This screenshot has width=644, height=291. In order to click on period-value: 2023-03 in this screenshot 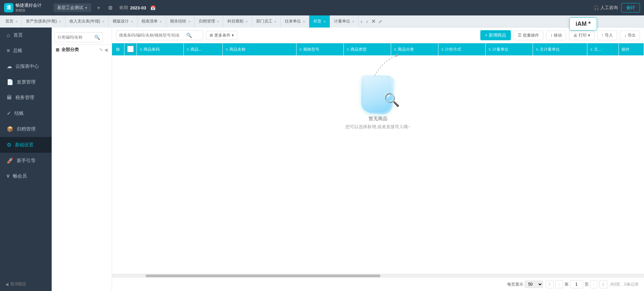, I will do `click(138, 8)`.